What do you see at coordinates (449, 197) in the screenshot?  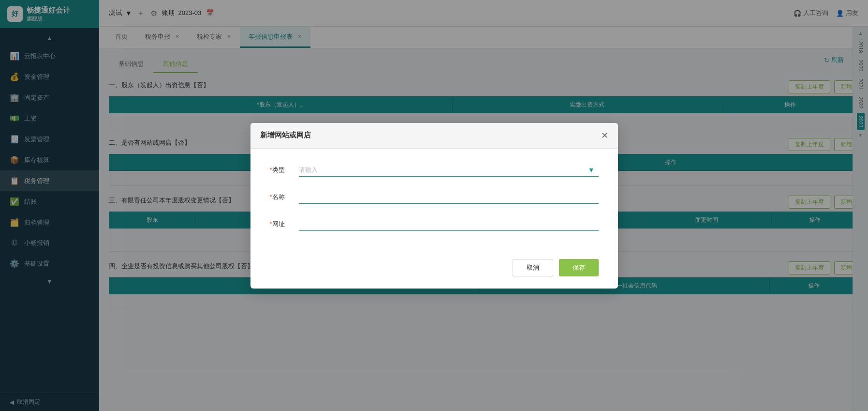 I see `name-input` at bounding box center [449, 197].